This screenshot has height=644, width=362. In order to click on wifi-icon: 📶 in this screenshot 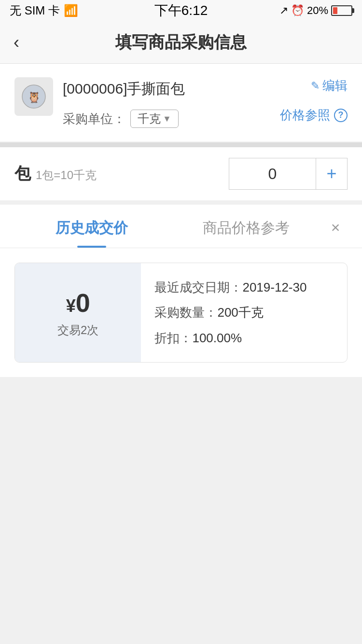, I will do `click(71, 11)`.